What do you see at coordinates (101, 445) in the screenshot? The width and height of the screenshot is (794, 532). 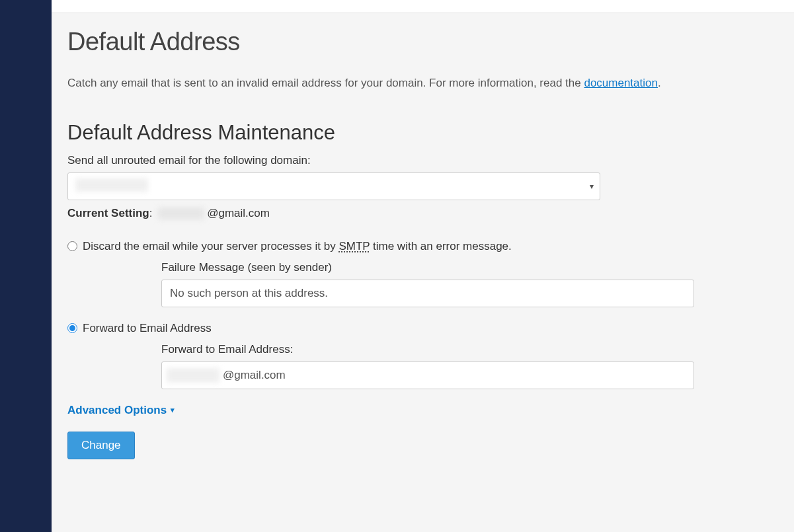 I see `change-button: Change` at bounding box center [101, 445].